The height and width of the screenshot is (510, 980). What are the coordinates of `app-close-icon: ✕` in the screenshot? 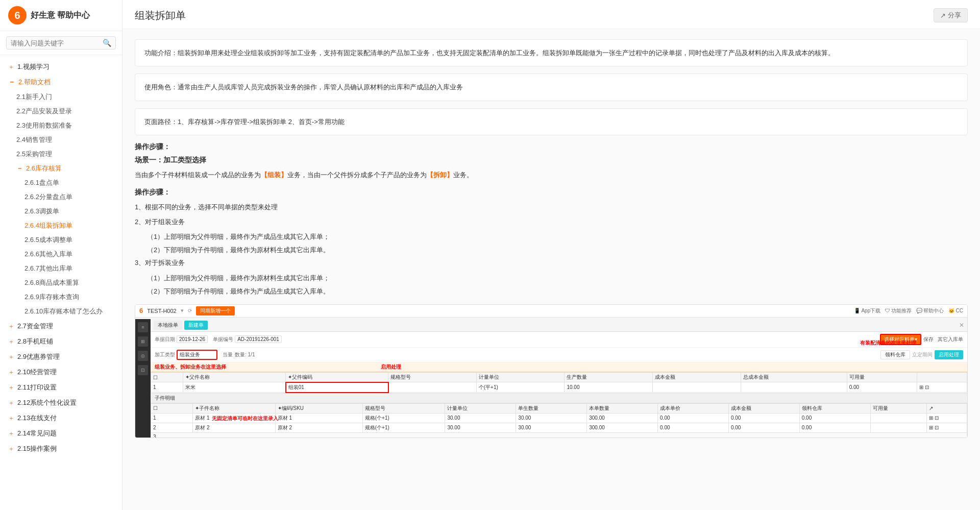 It's located at (962, 325).